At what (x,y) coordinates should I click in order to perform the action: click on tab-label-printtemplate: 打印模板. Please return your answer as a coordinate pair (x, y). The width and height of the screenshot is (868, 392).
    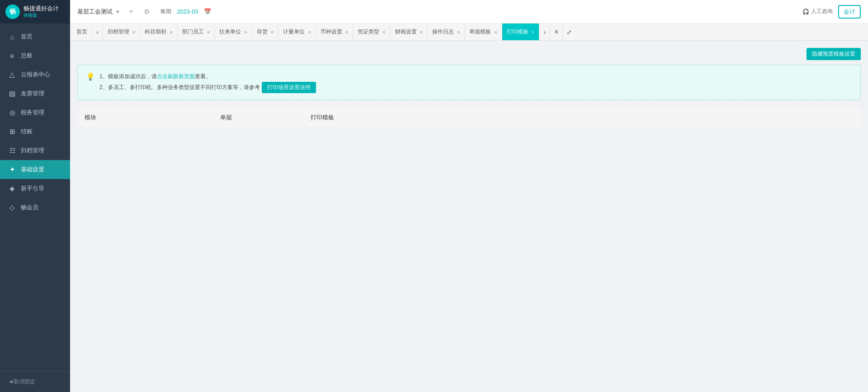
    Looking at the image, I should click on (518, 32).